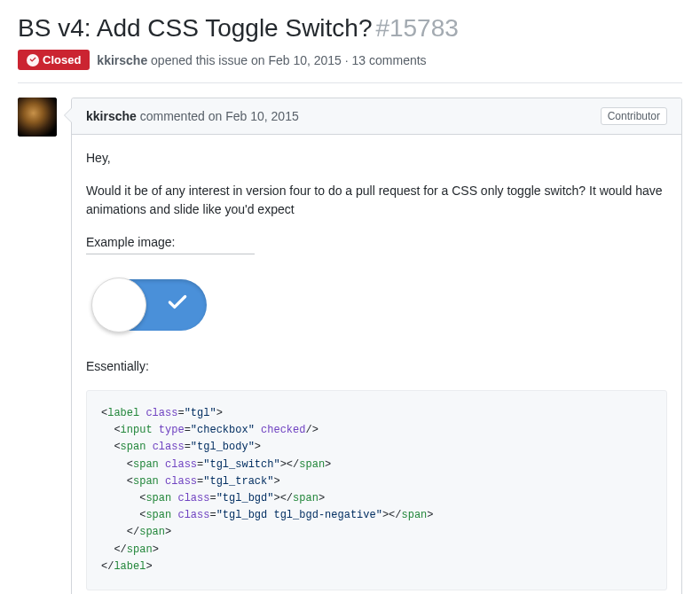 This screenshot has width=700, height=594. What do you see at coordinates (261, 60) in the screenshot?
I see `issue-open-meta: kkirsche opened this issue on Feb 10, 20…` at bounding box center [261, 60].